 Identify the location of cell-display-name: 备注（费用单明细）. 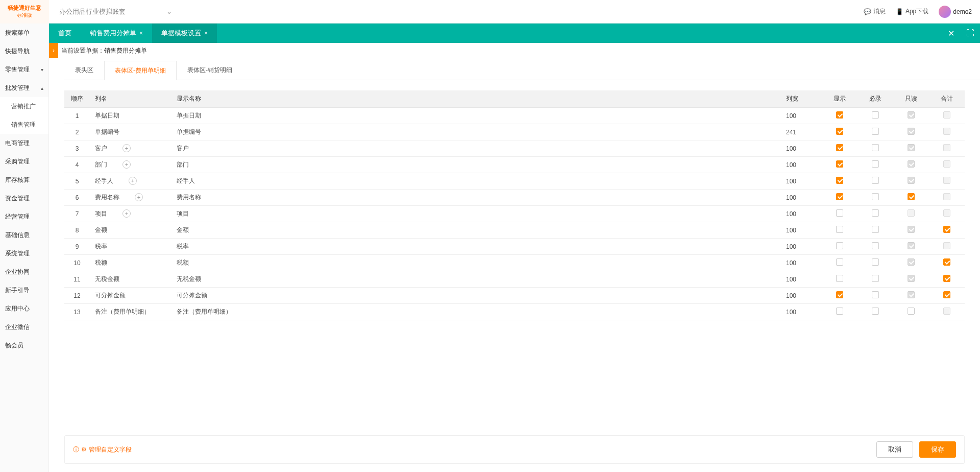
(476, 312).